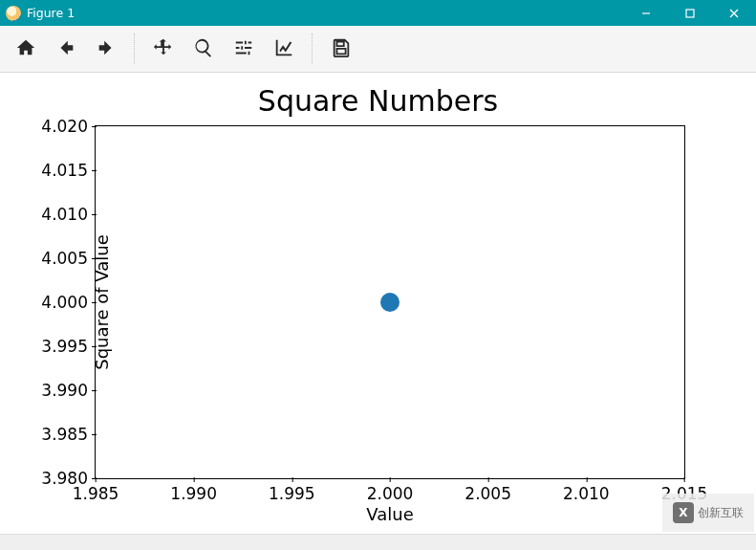 The width and height of the screenshot is (756, 550). I want to click on x-tick-label: 2.005, so click(487, 491).